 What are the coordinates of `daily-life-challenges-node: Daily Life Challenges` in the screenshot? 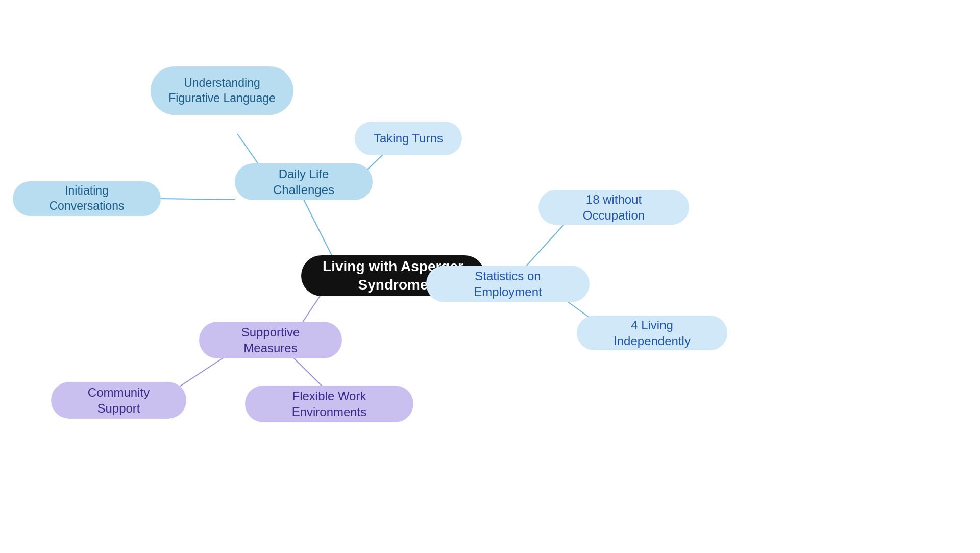 It's located at (304, 182).